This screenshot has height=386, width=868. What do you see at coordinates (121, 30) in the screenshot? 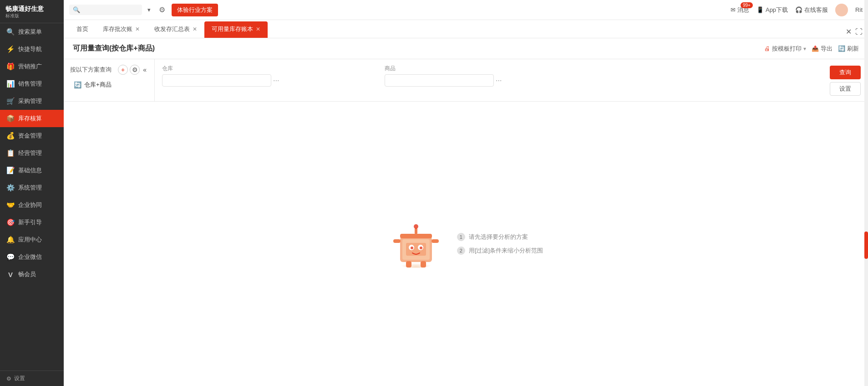
I see `tab-batch-account: 库存批次账 ✕` at bounding box center [121, 30].